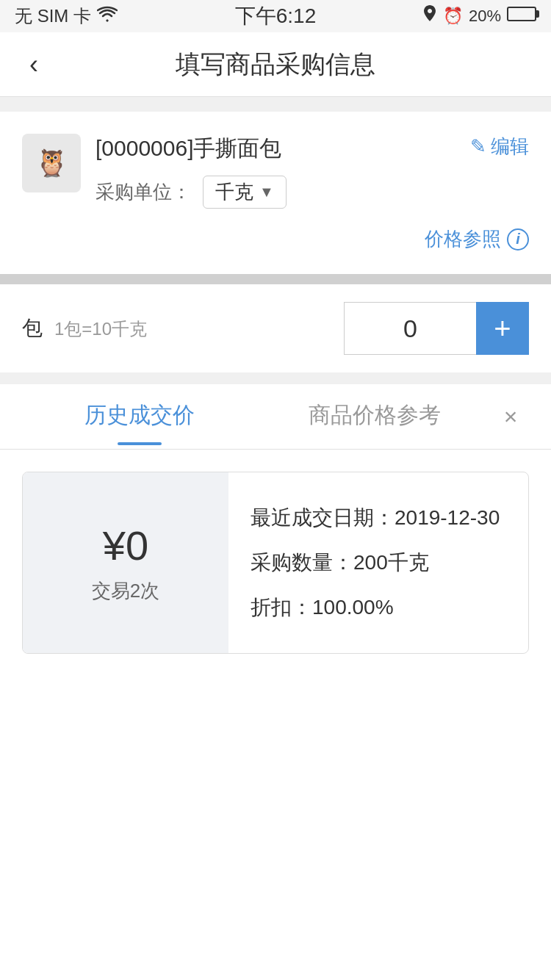 This screenshot has height=980, width=551. Describe the element at coordinates (107, 16) in the screenshot. I see `wifi-icon` at that location.